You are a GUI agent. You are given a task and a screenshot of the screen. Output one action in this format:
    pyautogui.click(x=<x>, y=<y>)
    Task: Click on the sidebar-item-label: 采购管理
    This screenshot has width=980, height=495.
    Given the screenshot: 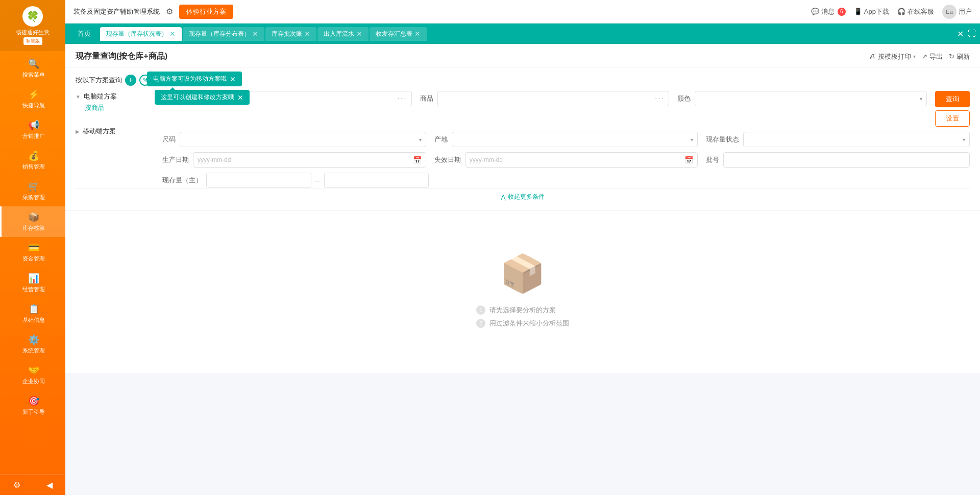 What is the action you would take?
    pyautogui.click(x=34, y=197)
    